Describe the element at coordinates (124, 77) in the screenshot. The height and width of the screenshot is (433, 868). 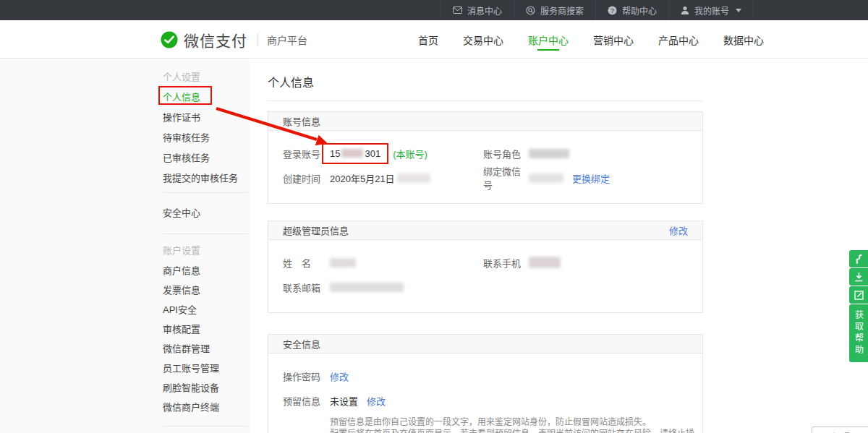
I see `sidebar-group-personal-settings: 个人设置` at that location.